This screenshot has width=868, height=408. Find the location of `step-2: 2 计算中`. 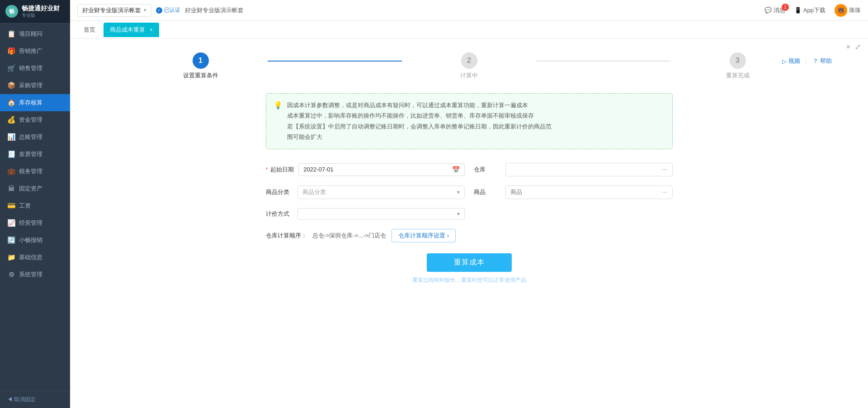

step-2: 2 计算中 is located at coordinates (469, 66).